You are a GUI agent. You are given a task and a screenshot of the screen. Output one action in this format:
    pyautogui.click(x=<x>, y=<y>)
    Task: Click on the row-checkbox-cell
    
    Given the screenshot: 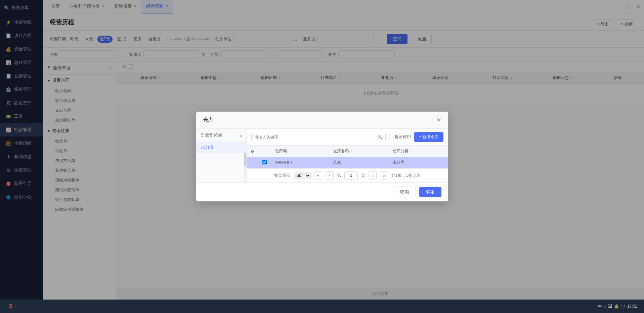 What is the action you would take?
    pyautogui.click(x=265, y=163)
    